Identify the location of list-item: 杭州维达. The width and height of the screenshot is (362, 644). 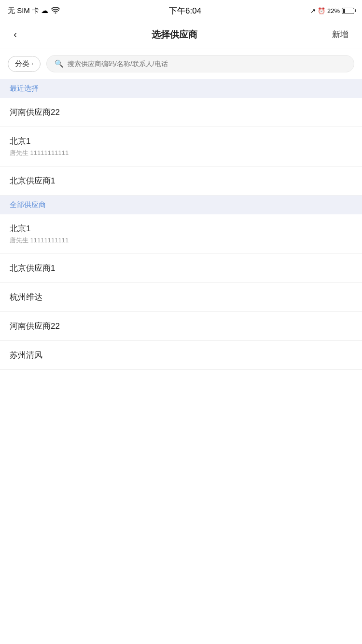
(181, 297).